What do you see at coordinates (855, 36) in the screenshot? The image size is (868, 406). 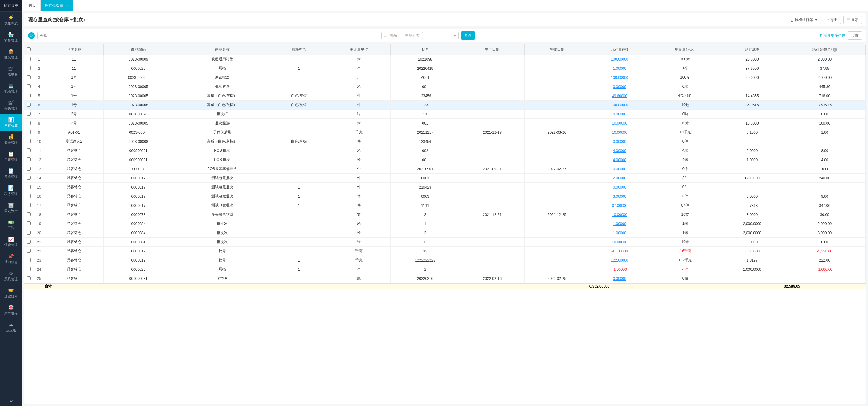 I see `filter-settings-btn: 设置` at bounding box center [855, 36].